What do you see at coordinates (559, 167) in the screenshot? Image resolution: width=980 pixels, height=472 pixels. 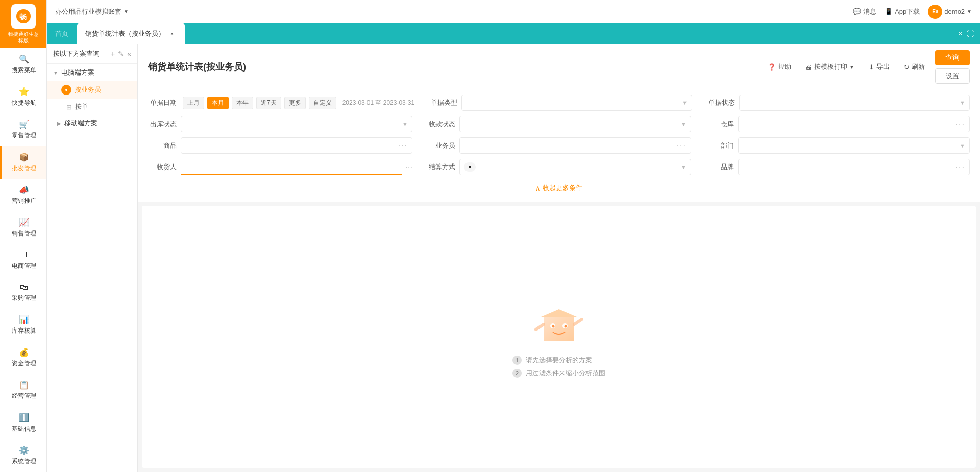 I see `settlement-col: 结算方式 × ▼` at bounding box center [559, 167].